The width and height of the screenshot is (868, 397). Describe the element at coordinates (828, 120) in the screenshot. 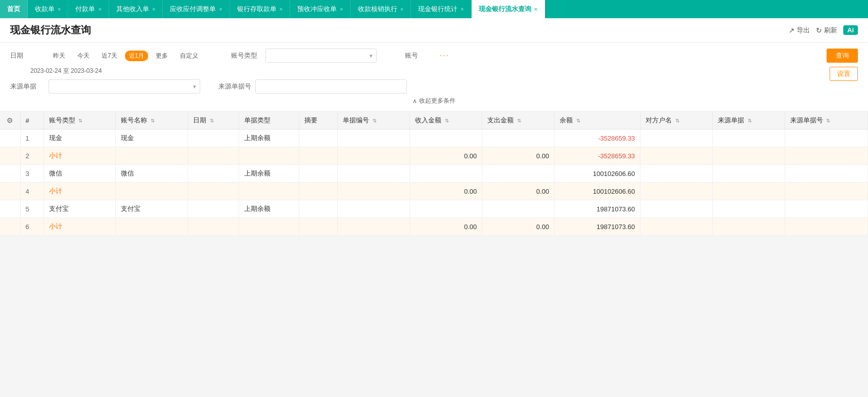

I see `sort-source-doc-no-icon: ⇅` at that location.